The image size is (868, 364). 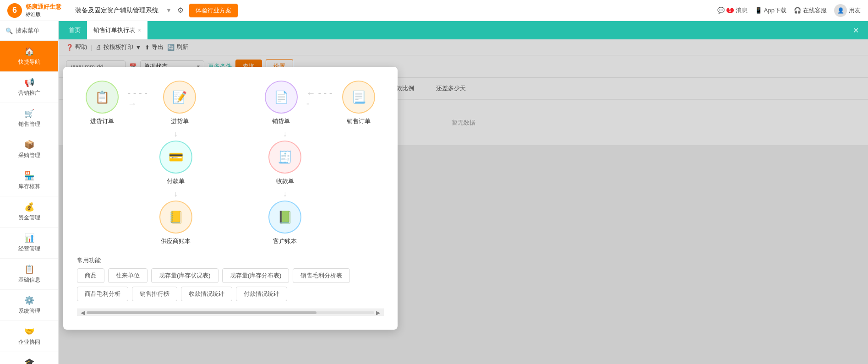 What do you see at coordinates (180, 97) in the screenshot?
I see `purchase-receipt-icon: 📝` at bounding box center [180, 97].